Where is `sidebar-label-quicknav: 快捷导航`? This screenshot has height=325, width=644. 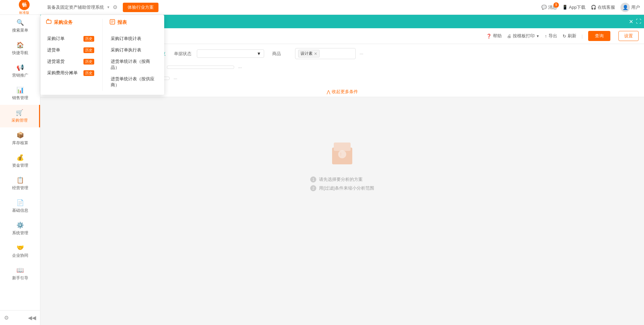 sidebar-label-quicknav: 快捷导航 is located at coordinates (20, 53).